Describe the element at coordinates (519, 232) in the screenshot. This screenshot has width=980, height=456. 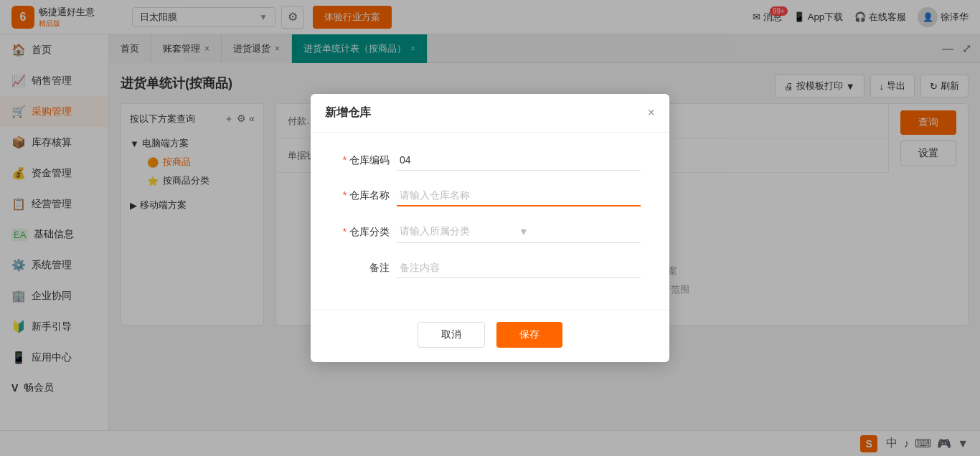
I see `category-select: 请输入所属分类 ▼` at that location.